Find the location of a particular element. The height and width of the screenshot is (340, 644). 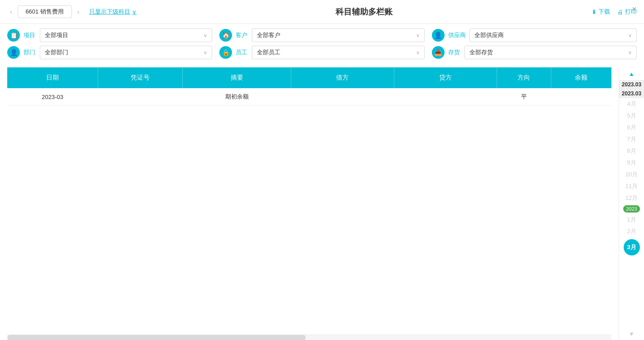

filter-department: 👤 部门 全部部门 ∨ is located at coordinates (109, 52).